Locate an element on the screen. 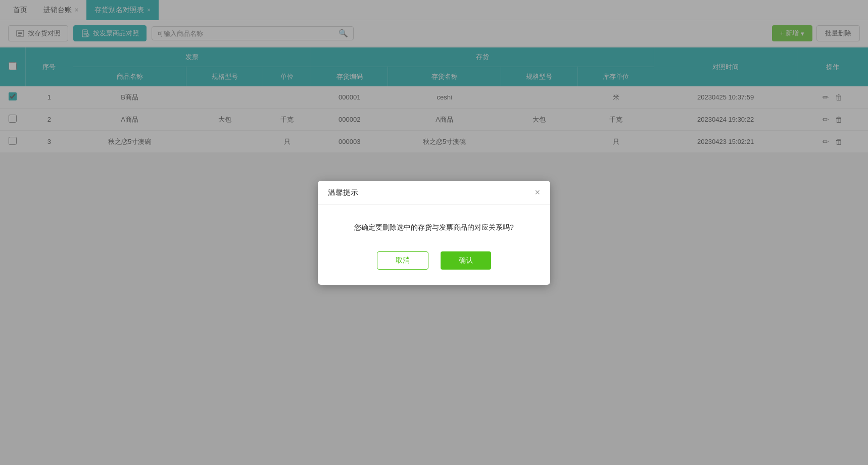 The width and height of the screenshot is (868, 465). modal-footer: 取消 确认 is located at coordinates (434, 266).